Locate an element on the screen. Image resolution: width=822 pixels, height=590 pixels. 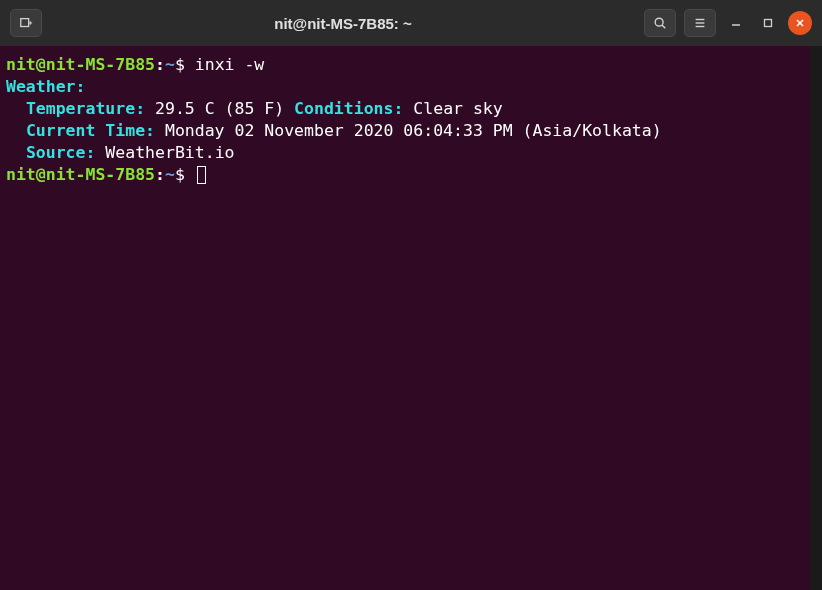
cursor is located at coordinates (202, 175).